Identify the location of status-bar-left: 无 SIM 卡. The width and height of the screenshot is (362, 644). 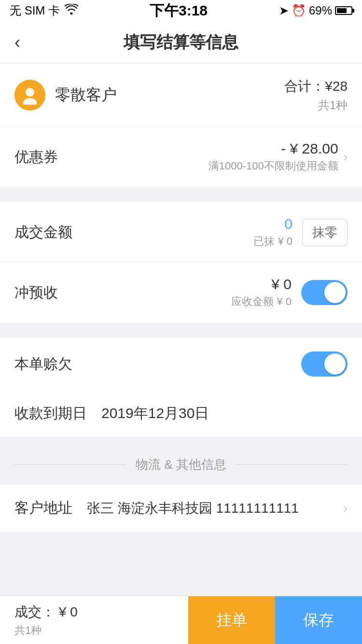
(44, 11).